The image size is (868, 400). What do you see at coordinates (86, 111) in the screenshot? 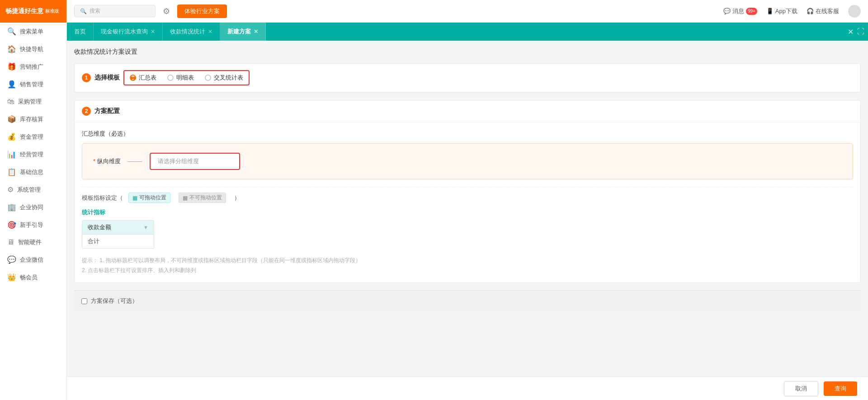
I see `section2-number: 2` at bounding box center [86, 111].